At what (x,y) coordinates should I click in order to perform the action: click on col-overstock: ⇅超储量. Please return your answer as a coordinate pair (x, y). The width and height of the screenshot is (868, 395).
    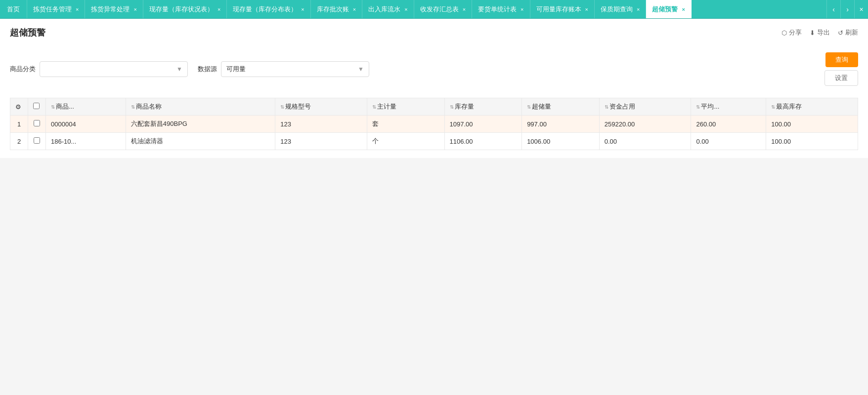
    Looking at the image, I should click on (561, 107).